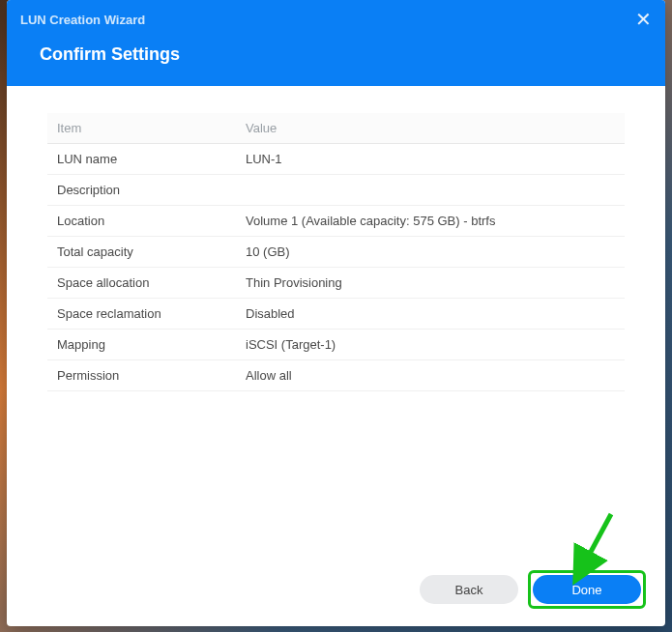 The width and height of the screenshot is (672, 632). I want to click on cell-value, so click(430, 190).